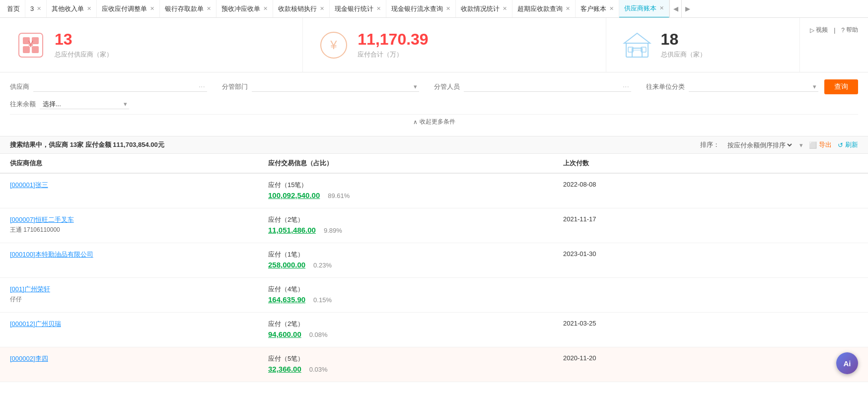 The width and height of the screenshot is (868, 394). Describe the element at coordinates (848, 145) in the screenshot. I see `refresh-button: ↺ 刷新` at that location.